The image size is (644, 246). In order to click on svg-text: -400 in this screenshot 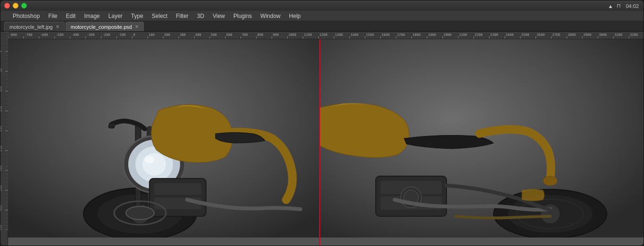, I will do `click(75, 35)`.